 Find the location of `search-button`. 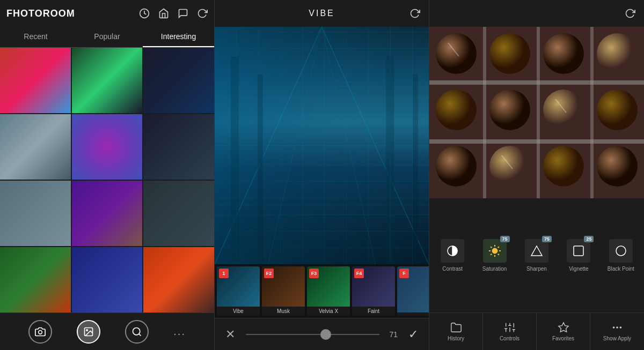

search-button is located at coordinates (137, 332).